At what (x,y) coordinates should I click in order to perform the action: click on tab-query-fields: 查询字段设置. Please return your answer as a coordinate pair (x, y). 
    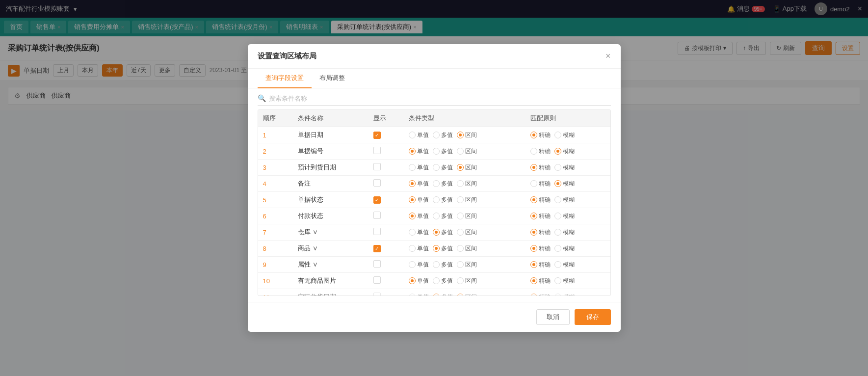
    Looking at the image, I should click on (285, 79).